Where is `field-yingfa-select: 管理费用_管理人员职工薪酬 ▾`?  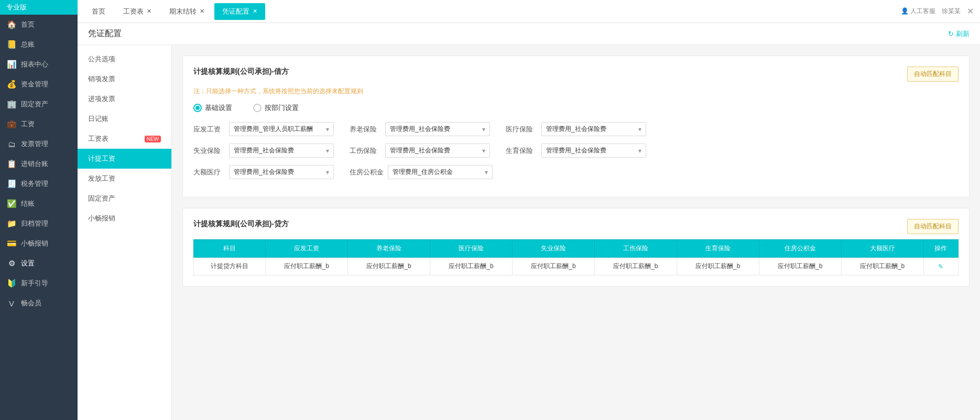 field-yingfa-select: 管理费用_管理人员职工薪酬 ▾ is located at coordinates (281, 129).